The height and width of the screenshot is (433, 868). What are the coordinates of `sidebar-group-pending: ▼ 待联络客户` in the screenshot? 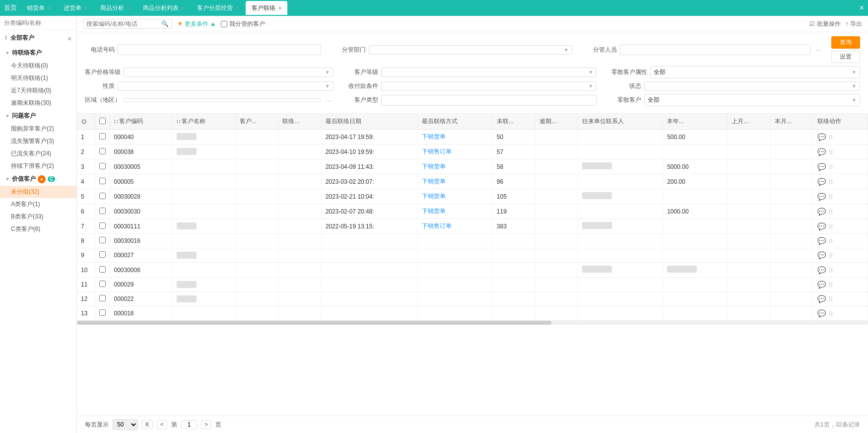 It's located at (38, 53).